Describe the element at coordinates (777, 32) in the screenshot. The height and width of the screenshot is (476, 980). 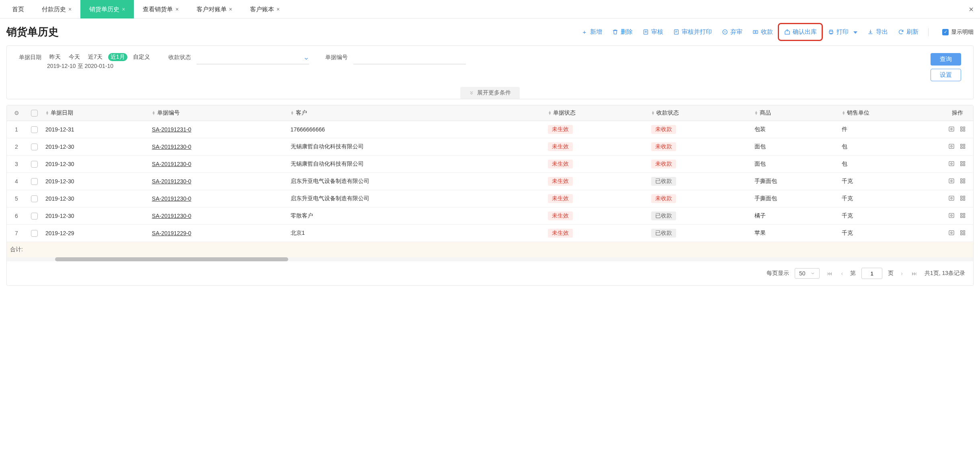
I see `toolbar: +新增 删除 审核 审核并打印 弃审 收款 确认出库 打印 导出 刷新 ✓显示明…` at that location.